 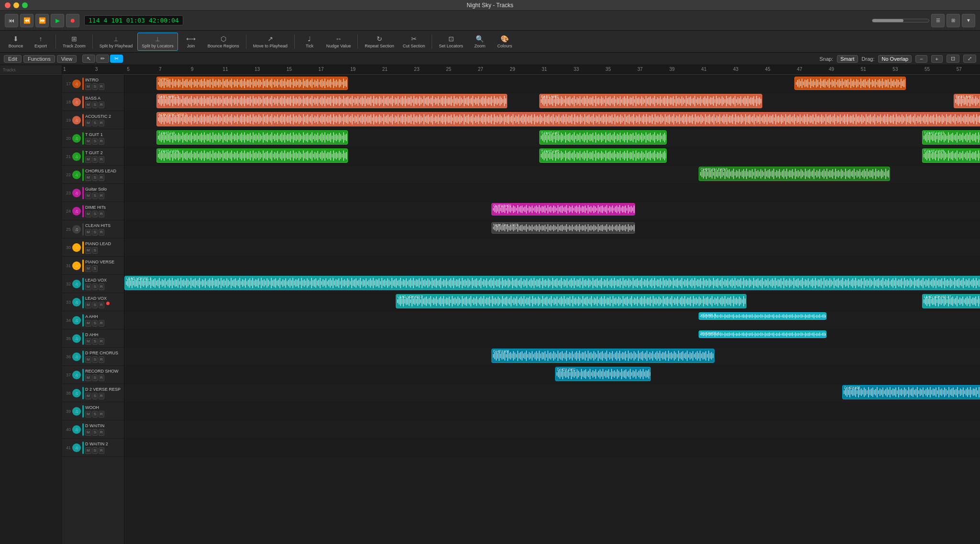 What do you see at coordinates (95, 123) in the screenshot?
I see `track-ctrl-s-19: S` at bounding box center [95, 123].